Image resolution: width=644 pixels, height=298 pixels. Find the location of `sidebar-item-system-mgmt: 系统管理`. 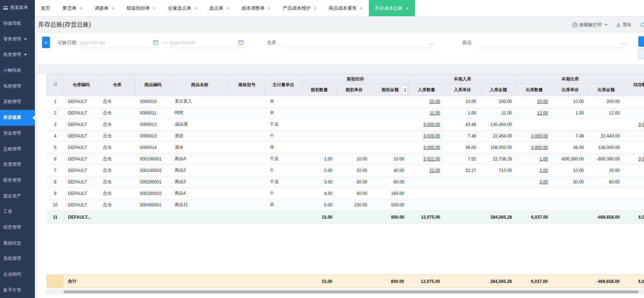

sidebar-item-system-mgmt: 系统管理 is located at coordinates (17, 259).